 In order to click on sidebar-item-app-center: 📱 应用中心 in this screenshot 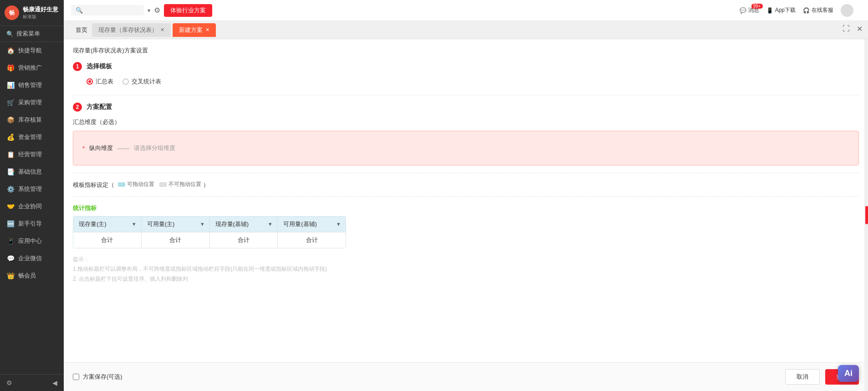, I will do `click(32, 241)`.